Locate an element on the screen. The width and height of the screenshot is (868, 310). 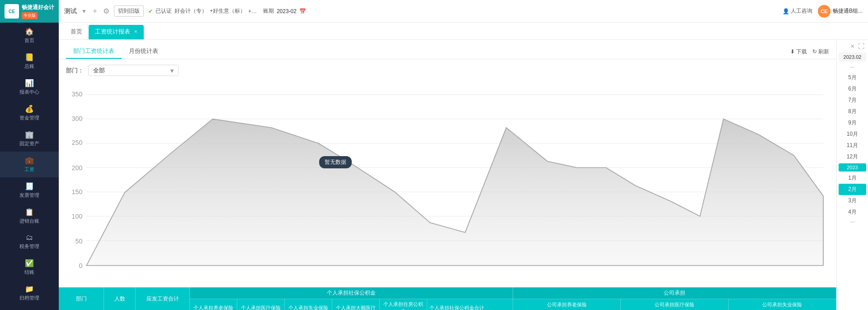
user-menu: CE 畅捷通B组... is located at coordinates (840, 11).